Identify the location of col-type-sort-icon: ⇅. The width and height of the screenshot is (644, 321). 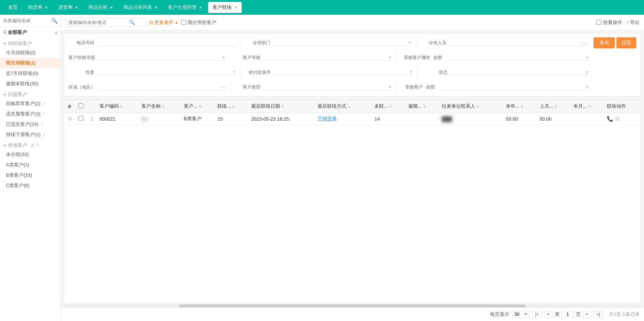
(200, 106).